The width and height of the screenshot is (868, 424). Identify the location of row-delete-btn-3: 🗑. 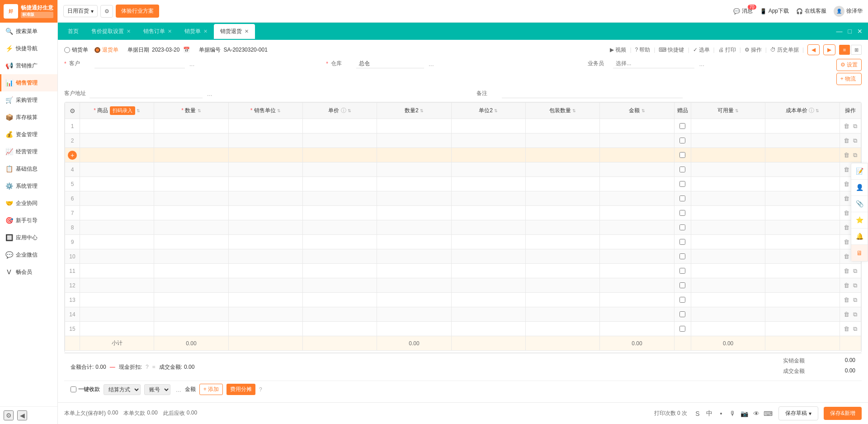
(846, 155).